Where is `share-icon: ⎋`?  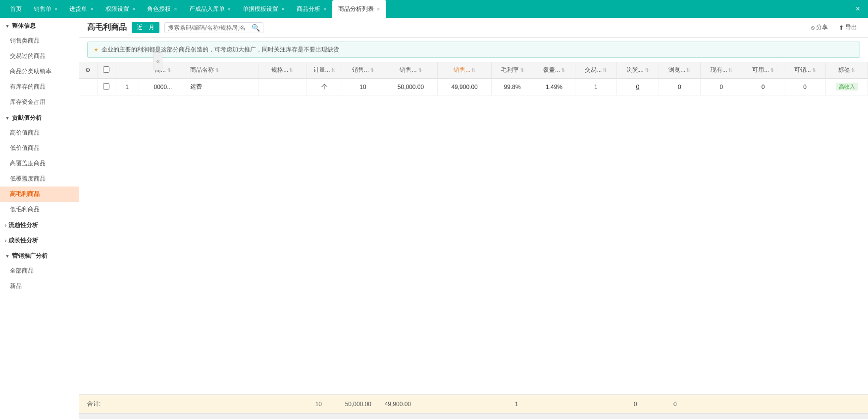 share-icon: ⎋ is located at coordinates (813, 28).